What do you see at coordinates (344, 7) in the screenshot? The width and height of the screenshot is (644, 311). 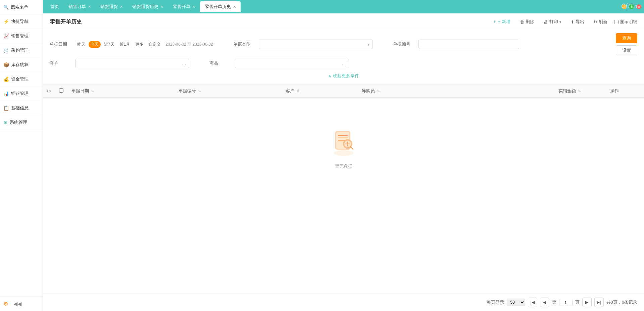 I see `tab-bar: 首页 销售订单 ✕ 销货退货 ✕ 销货退货历史 ✕ 零售开单 ✕ 零售开单历史 …` at bounding box center [344, 7].